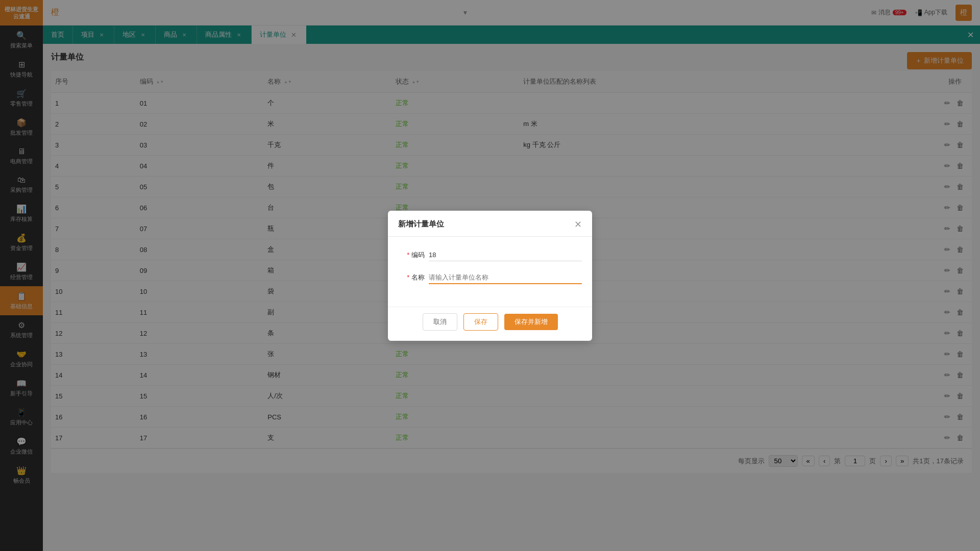  I want to click on name-field-row: 名称, so click(490, 278).